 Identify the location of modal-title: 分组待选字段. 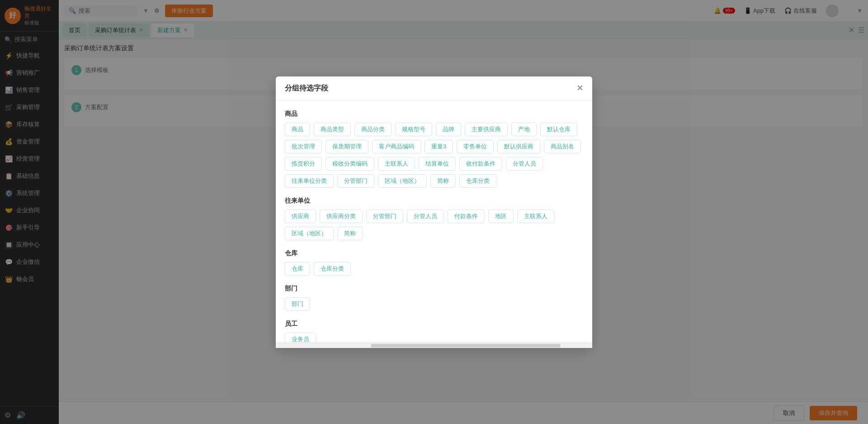
(307, 89).